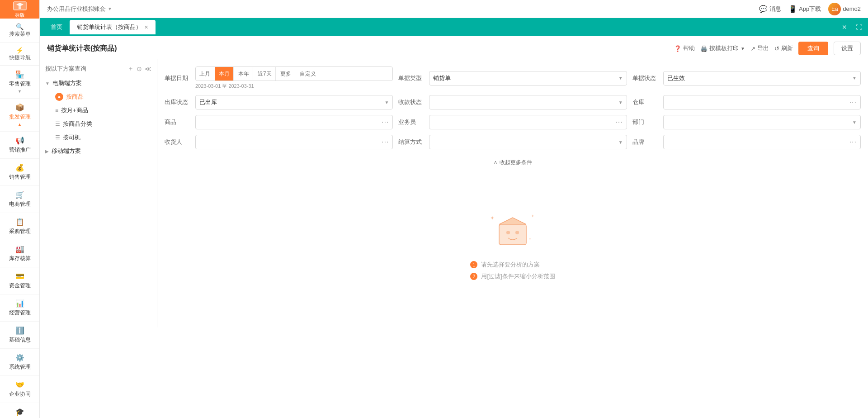  I want to click on filter-item-doc-type: 单据类型 销货单 ▼, so click(513, 78).